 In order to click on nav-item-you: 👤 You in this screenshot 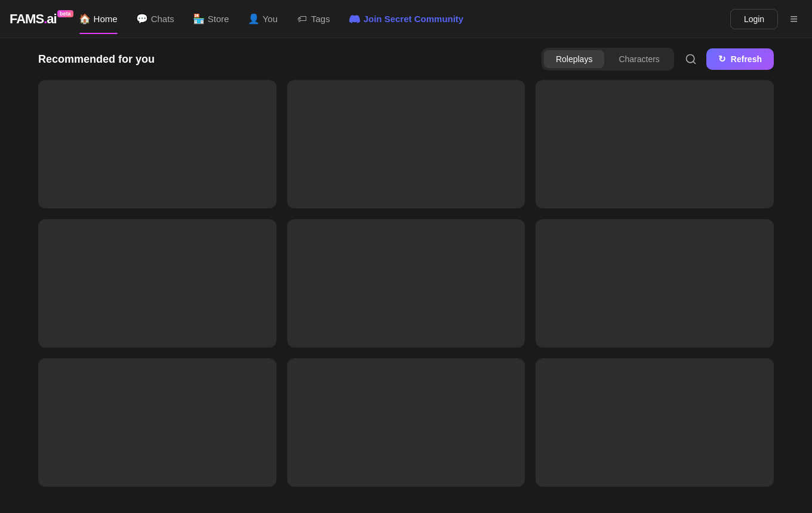, I will do `click(263, 19)`.